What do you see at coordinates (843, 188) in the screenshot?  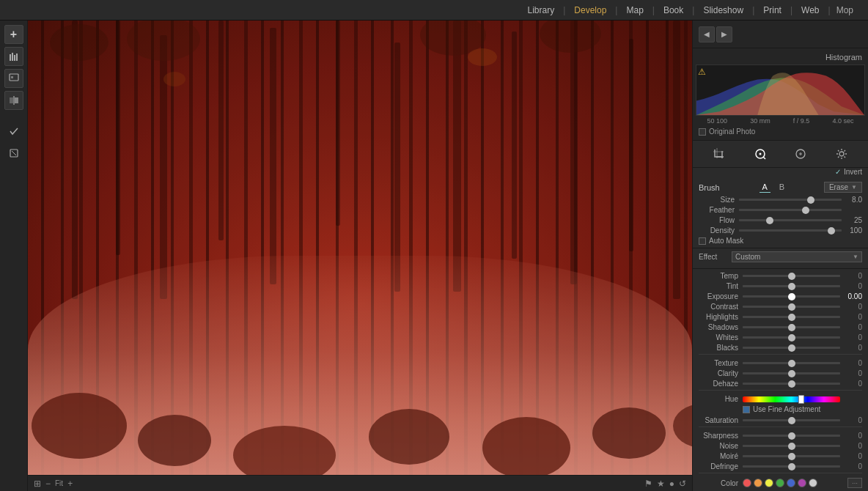 I see `erase-button: Erase ▼` at bounding box center [843, 188].